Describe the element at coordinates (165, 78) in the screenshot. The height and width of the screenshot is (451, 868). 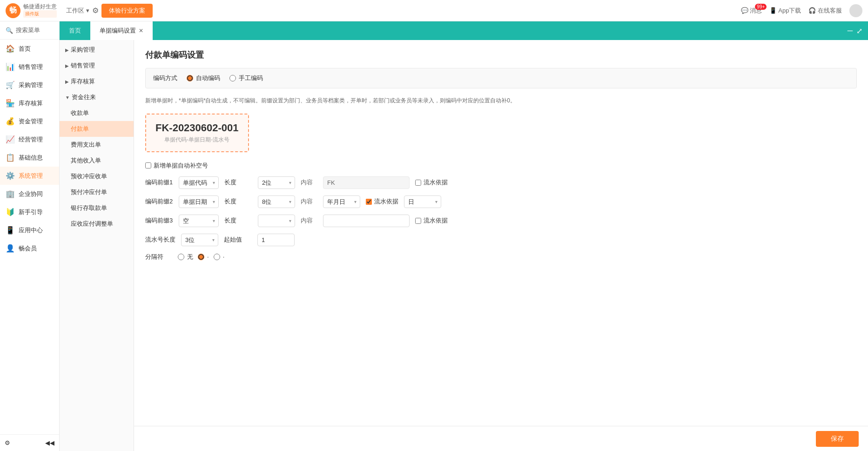
I see `encode-method-label: 编码方式` at that location.